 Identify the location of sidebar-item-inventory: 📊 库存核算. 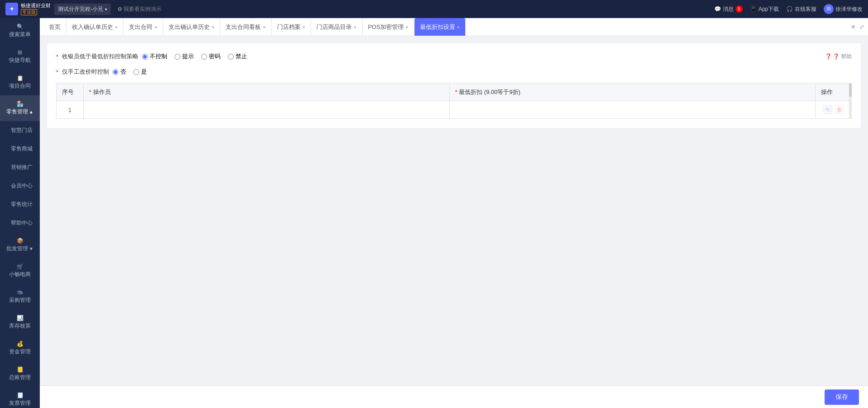
(20, 323).